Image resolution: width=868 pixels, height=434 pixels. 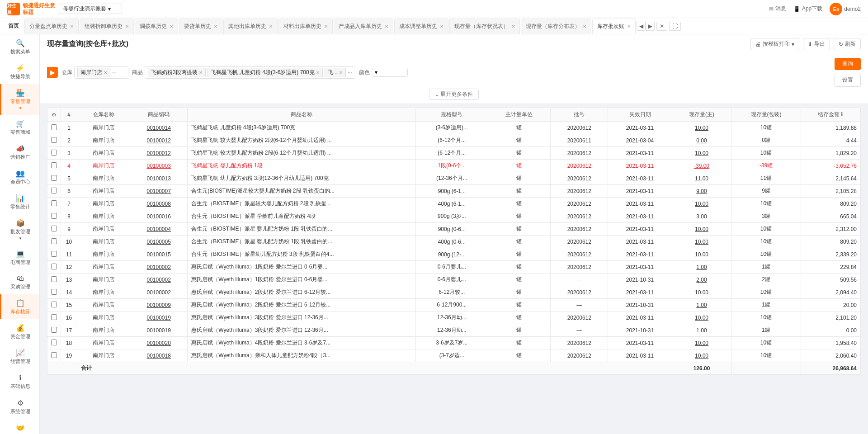 I want to click on sidebar-item-member: 👥 会员中心, so click(x=20, y=177).